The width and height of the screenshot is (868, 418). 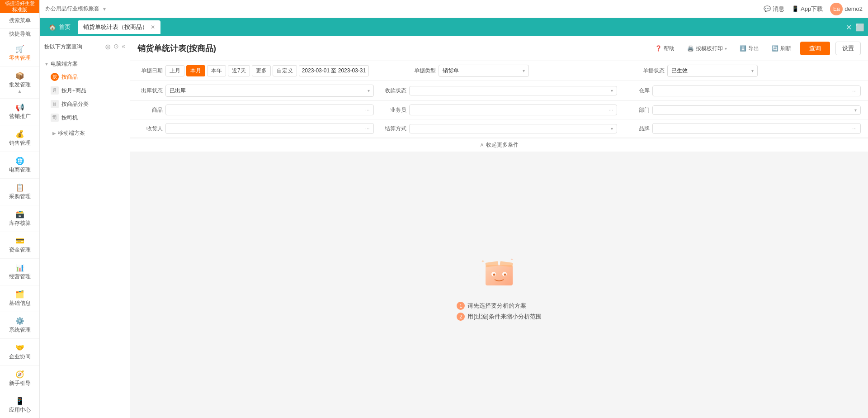 What do you see at coordinates (514, 128) in the screenshot?
I see `settle-select: ▾` at bounding box center [514, 128].